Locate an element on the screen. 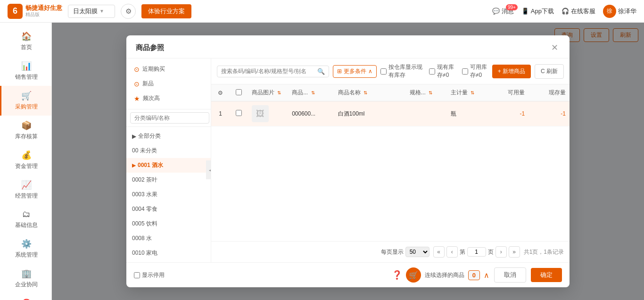 The width and height of the screenshot is (644, 300). product-table: ⚙ 商品图片 ⇅ is located at coordinates (390, 106).